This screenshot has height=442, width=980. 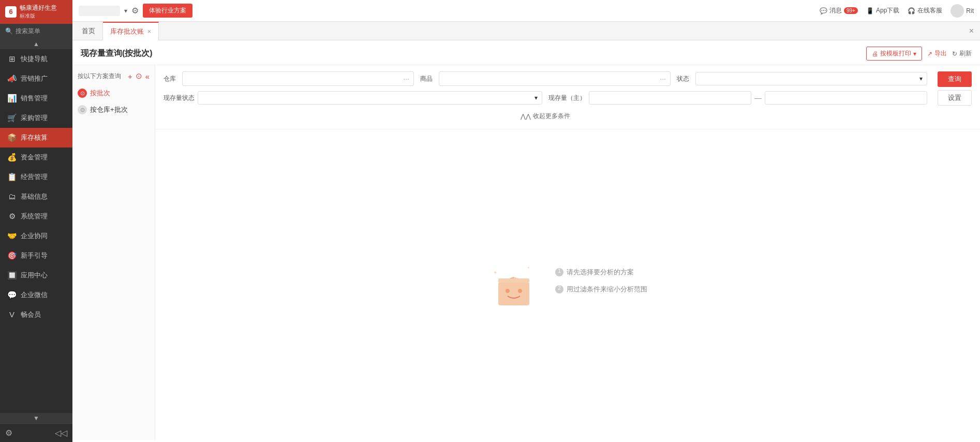 I want to click on warehouse-input: ···, so click(x=298, y=79).